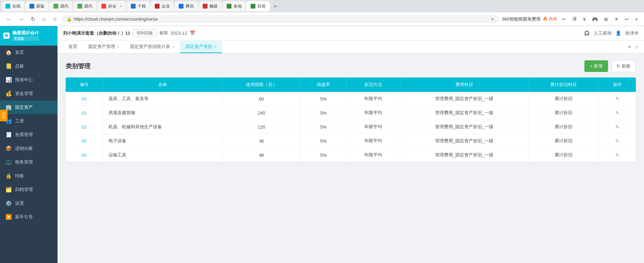 This screenshot has width=644, height=263. I want to click on browser-tab-10: 各地, so click(234, 6).